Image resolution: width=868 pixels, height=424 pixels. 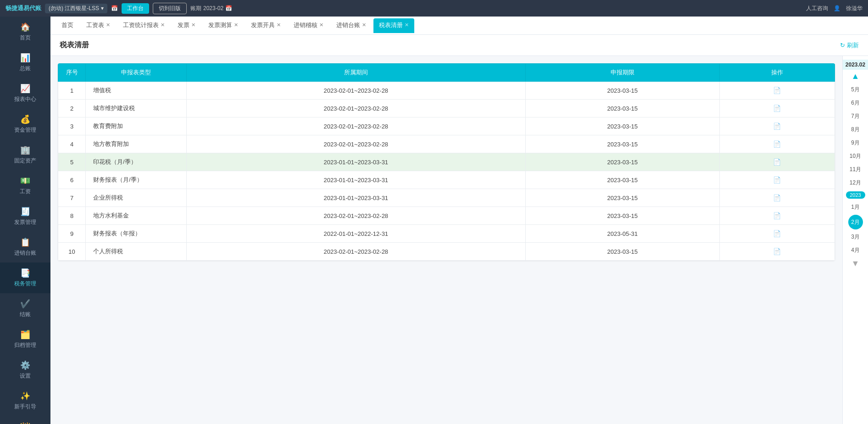 What do you see at coordinates (25, 161) in the screenshot?
I see `sidebar-label-asset: 固定资产` at bounding box center [25, 161].